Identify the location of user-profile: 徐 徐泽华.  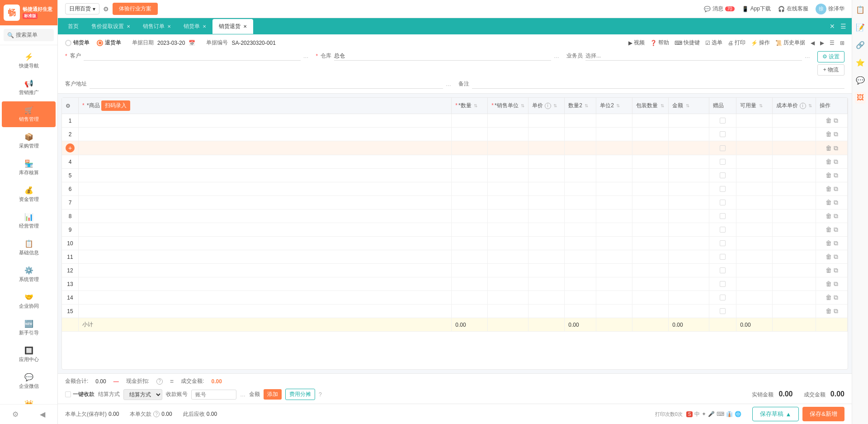
(830, 9).